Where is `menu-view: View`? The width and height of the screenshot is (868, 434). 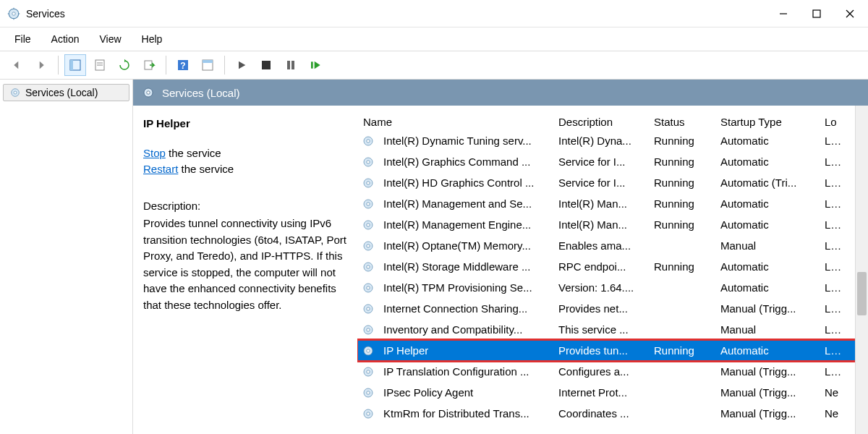
menu-view: View is located at coordinates (110, 39).